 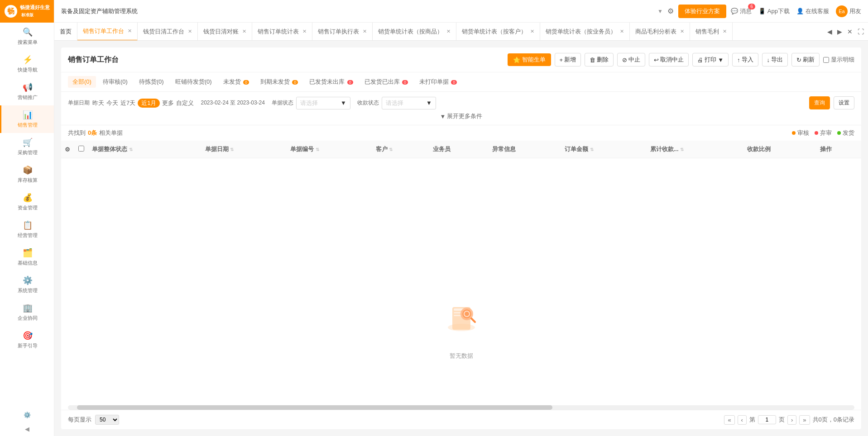 I want to click on user-menu: Ea 用友, so click(x=849, y=11).